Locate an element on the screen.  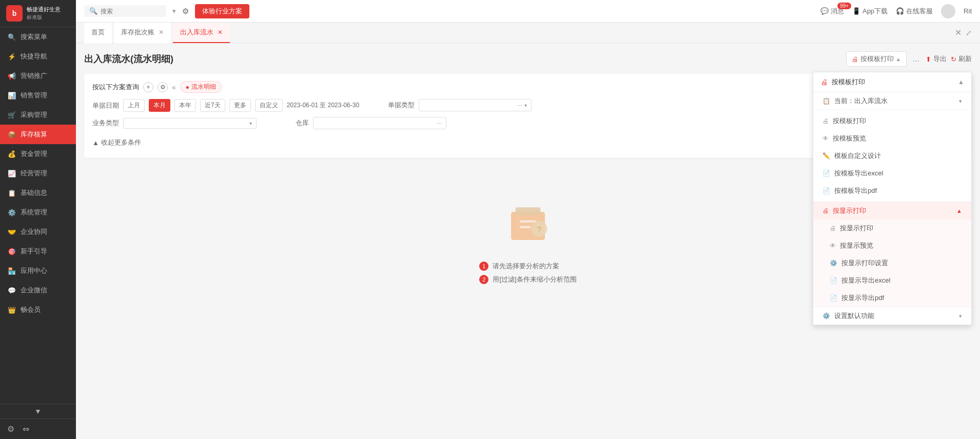
avatar is located at coordinates (948, 11).